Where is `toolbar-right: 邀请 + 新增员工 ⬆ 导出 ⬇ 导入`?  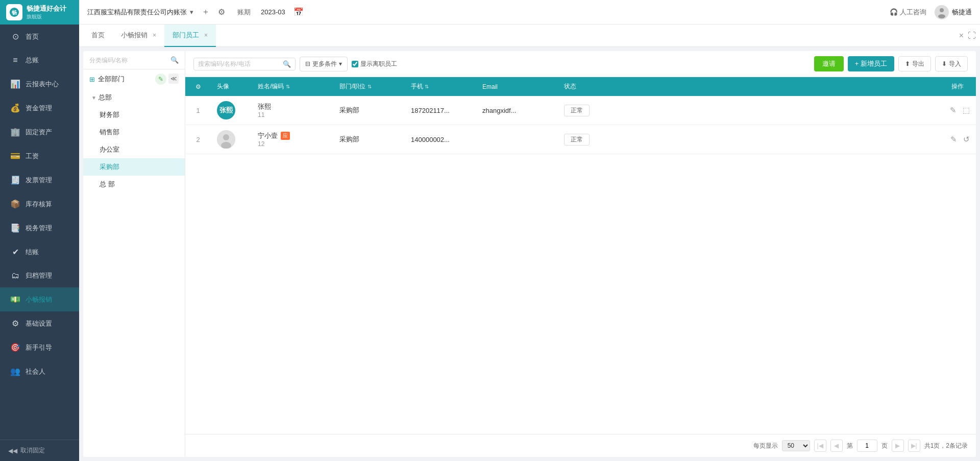 toolbar-right: 邀请 + 新增员工 ⬆ 导出 ⬇ 导入 is located at coordinates (891, 64).